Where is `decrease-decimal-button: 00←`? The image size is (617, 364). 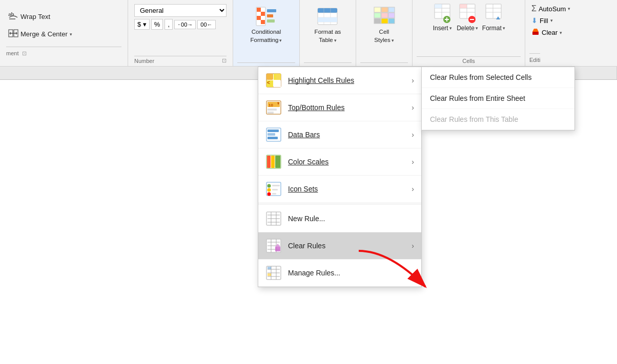 decrease-decimal-button: 00← is located at coordinates (206, 25).